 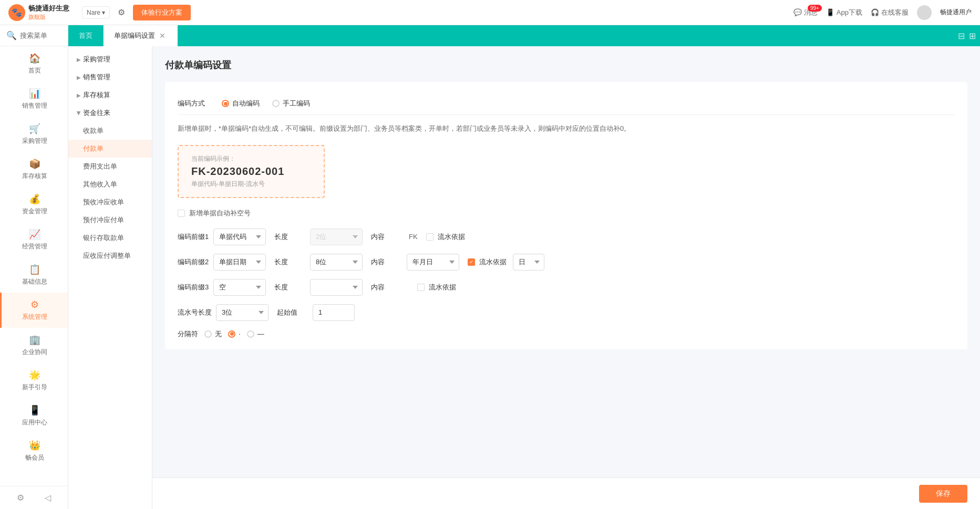 I want to click on submenu-item-adjustment: 应收应付调整单, so click(x=110, y=256).